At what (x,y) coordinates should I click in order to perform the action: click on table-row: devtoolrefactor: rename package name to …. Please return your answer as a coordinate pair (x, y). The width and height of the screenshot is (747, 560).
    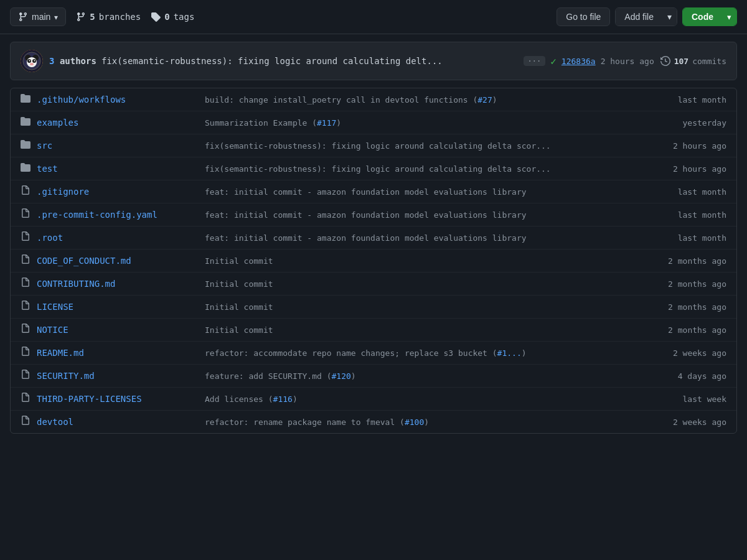
    Looking at the image, I should click on (374, 422).